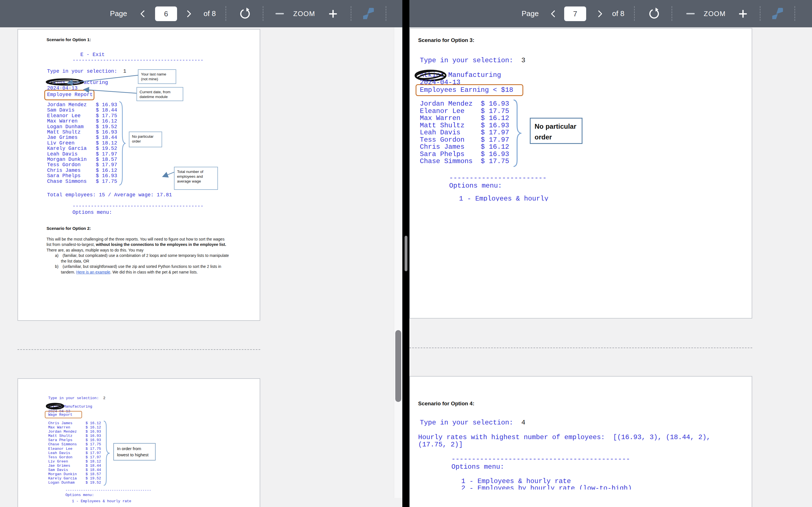  Describe the element at coordinates (69, 228) in the screenshot. I see `section-title: Scenario for Option 2:` at that location.